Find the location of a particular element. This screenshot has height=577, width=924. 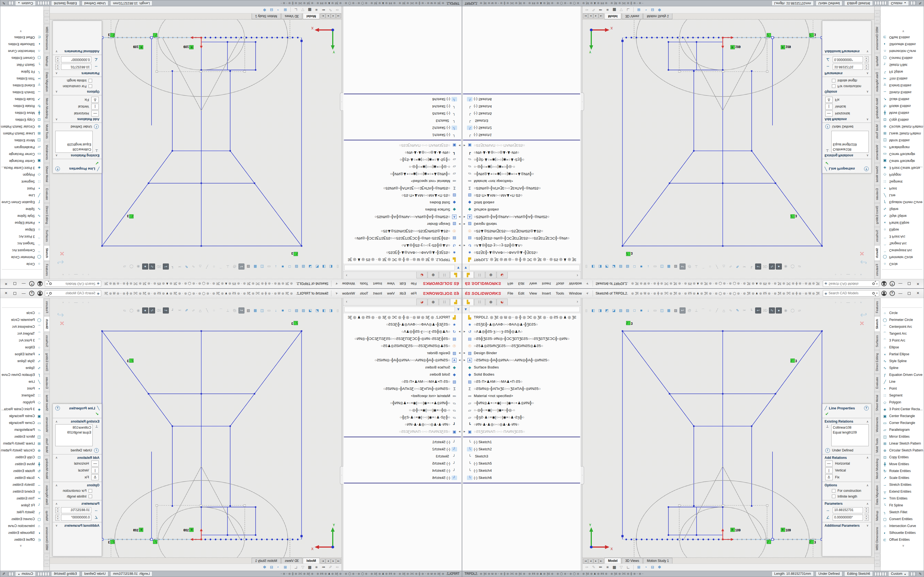

toolbar-icon: ▨ is located at coordinates (676, 266).